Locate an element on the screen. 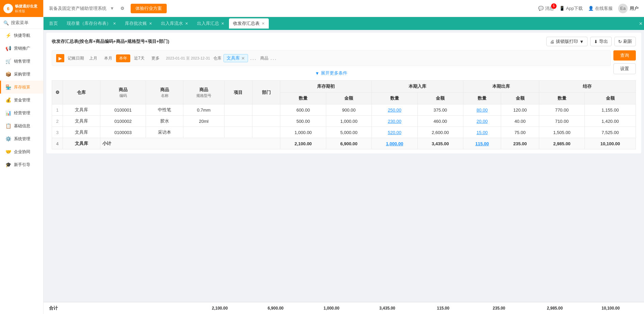  sidebar-item-quick-nav: ⚡ 快捷导航 is located at coordinates (22, 35).